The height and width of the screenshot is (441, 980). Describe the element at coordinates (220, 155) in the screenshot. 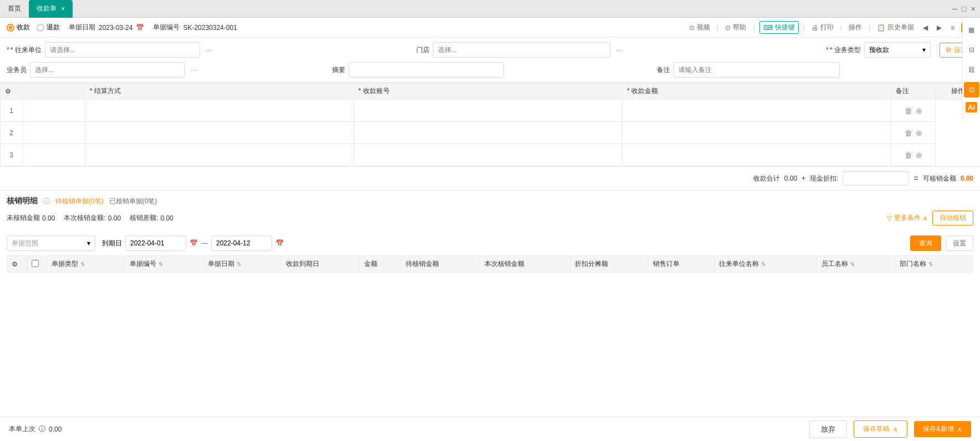

I see `row-3-account` at that location.